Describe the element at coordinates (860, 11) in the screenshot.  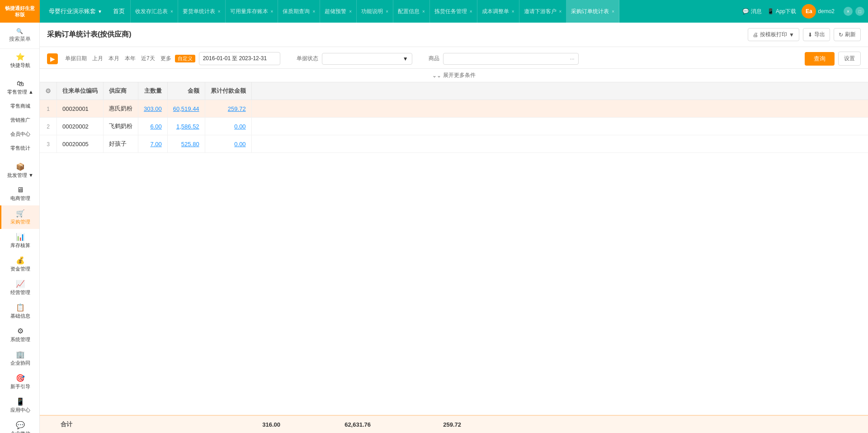
I see `window-maximize-btn: □` at that location.